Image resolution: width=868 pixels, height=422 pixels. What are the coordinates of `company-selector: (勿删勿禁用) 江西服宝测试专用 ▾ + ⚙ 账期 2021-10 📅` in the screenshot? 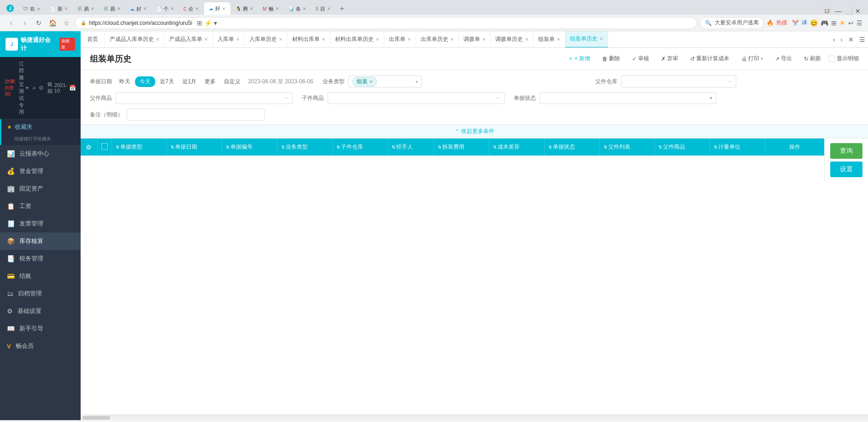 It's located at (41, 88).